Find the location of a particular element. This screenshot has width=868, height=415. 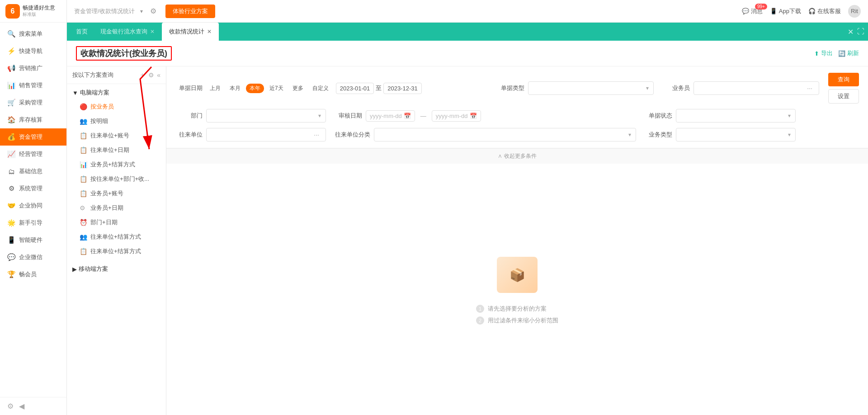

chevron-right-icon: ▶ is located at coordinates (75, 269).